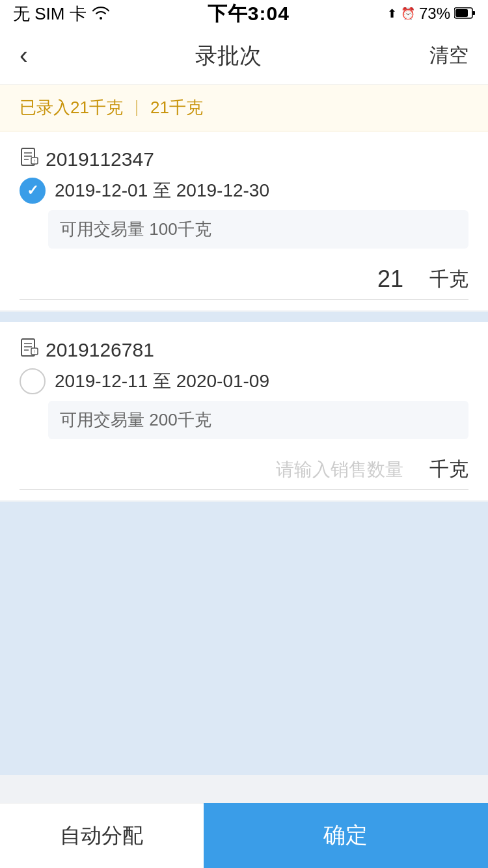  Describe the element at coordinates (61, 14) in the screenshot. I see `status-left: 无 SIM 卡` at that location.